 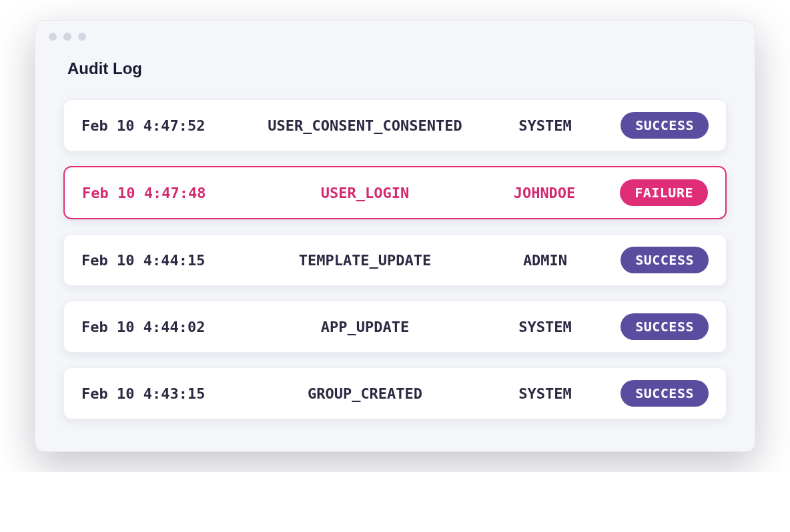 I want to click on log-timestamp: Feb 10 4:47:48, so click(x=159, y=193).